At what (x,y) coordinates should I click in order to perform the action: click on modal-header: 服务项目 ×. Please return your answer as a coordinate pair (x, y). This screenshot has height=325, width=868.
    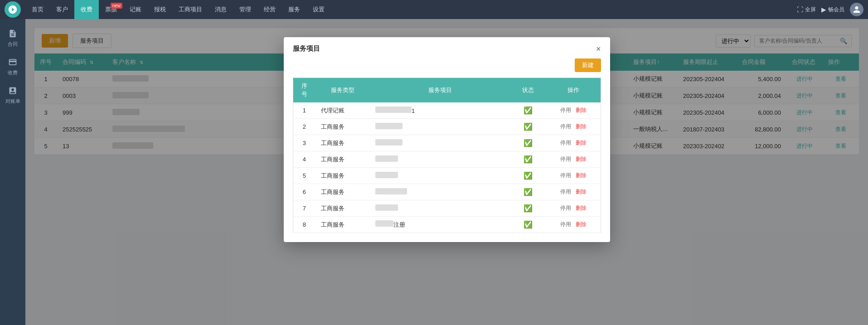
    Looking at the image, I should click on (447, 48).